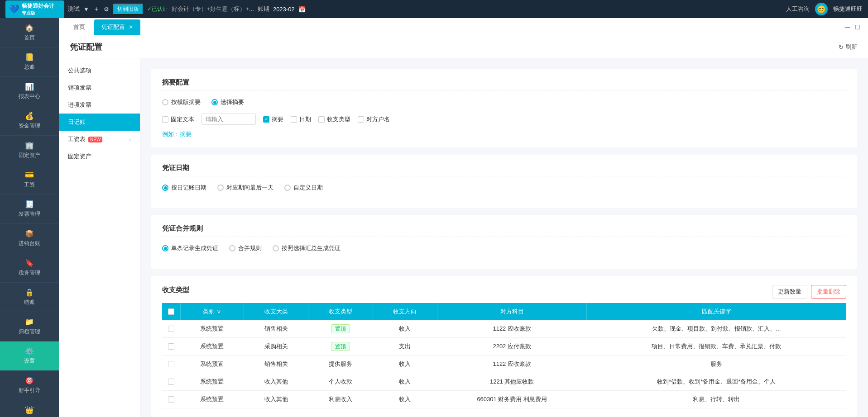 Image resolution: width=868 pixels, height=417 pixels. I want to click on sidebar-item-member: 👑 畅会员, so click(29, 409).